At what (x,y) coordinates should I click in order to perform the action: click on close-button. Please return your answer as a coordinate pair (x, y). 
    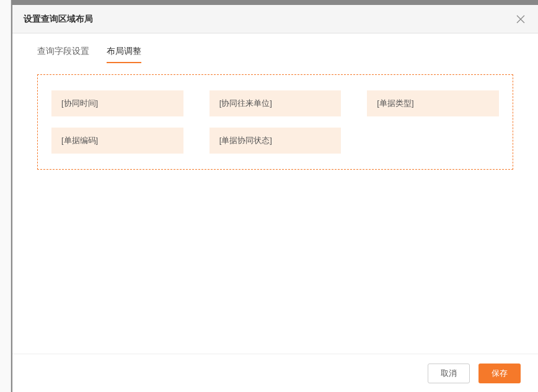
    Looking at the image, I should click on (521, 19).